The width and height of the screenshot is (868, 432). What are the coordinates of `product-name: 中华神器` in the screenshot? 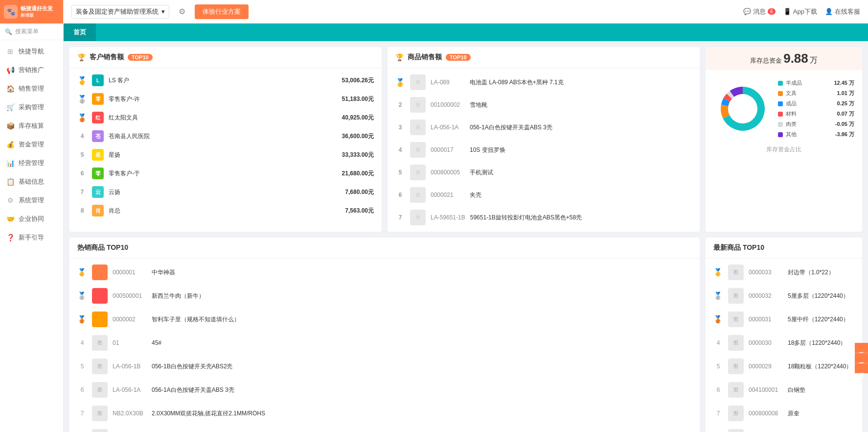 It's located at (422, 272).